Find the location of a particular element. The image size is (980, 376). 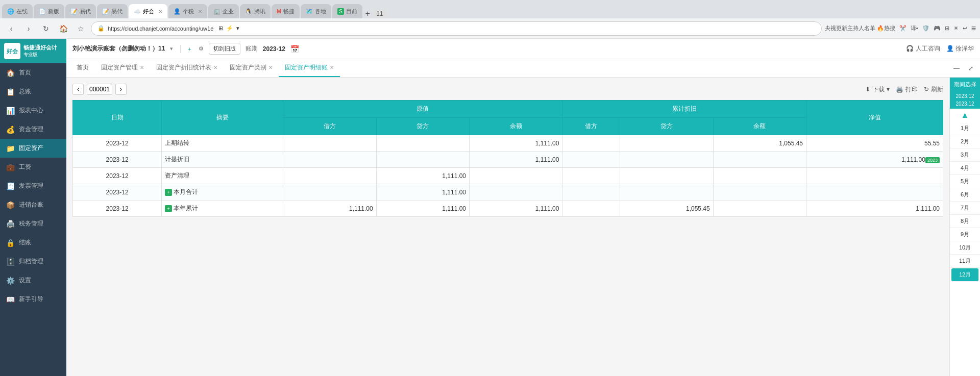

tab-icon: 📝 is located at coordinates (74, 11).